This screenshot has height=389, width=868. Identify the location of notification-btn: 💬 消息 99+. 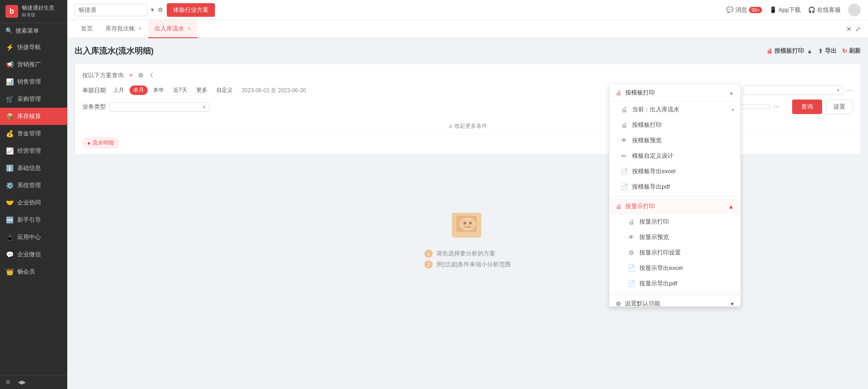
(744, 10).